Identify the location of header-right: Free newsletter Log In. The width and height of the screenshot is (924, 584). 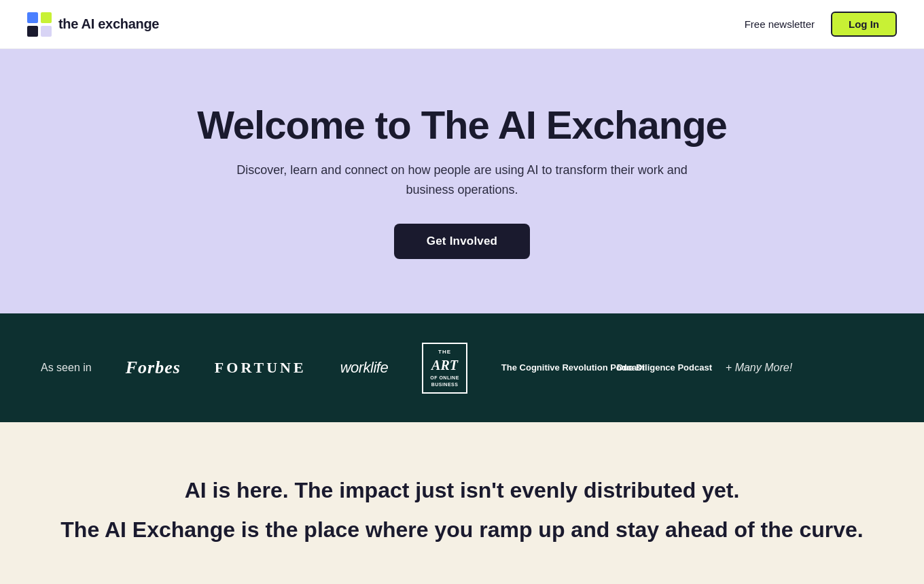
(821, 24).